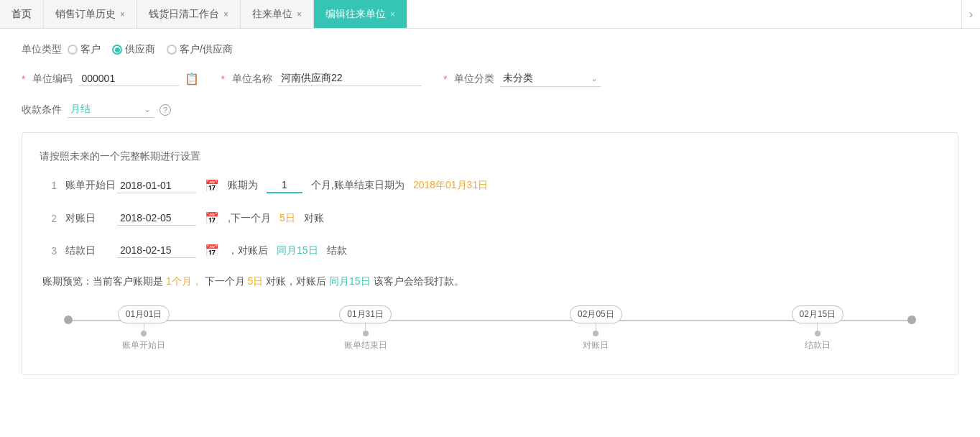 Image resolution: width=980 pixels, height=437 pixels. Describe the element at coordinates (445, 79) in the screenshot. I see `unit-classify-star: *` at that location.